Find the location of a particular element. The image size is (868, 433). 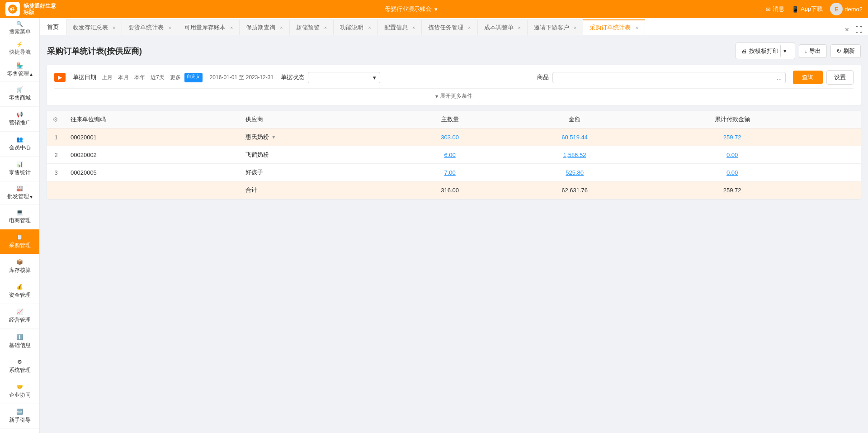

sidebar-item-retail-stats: 📊 零售统计 is located at coordinates (20, 169).